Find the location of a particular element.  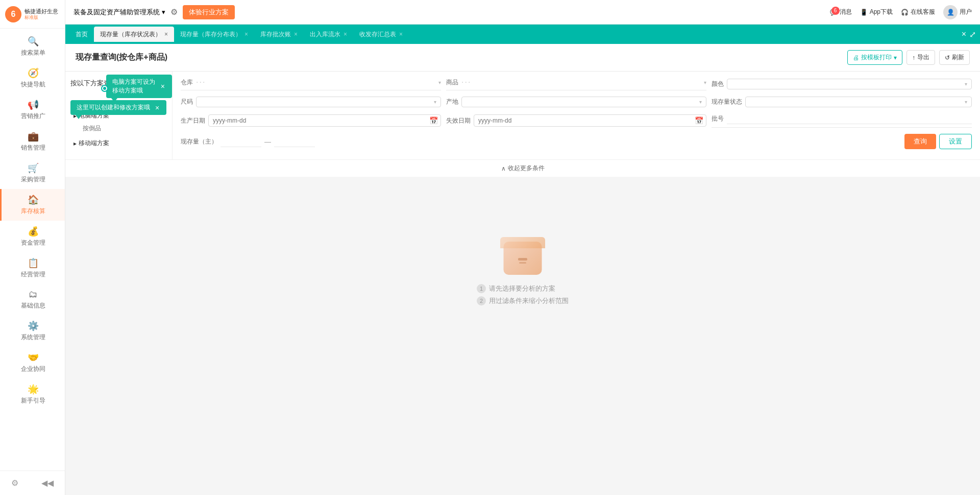

tab-home: 首页 is located at coordinates (82, 34).